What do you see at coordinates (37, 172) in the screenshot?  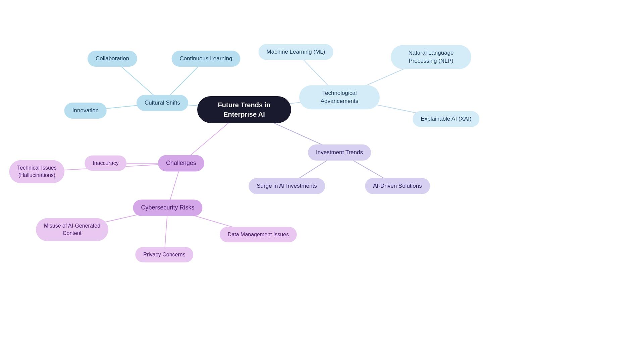 I see `node-technical-issues: Technical Issues (Hallucinations)` at bounding box center [37, 172].